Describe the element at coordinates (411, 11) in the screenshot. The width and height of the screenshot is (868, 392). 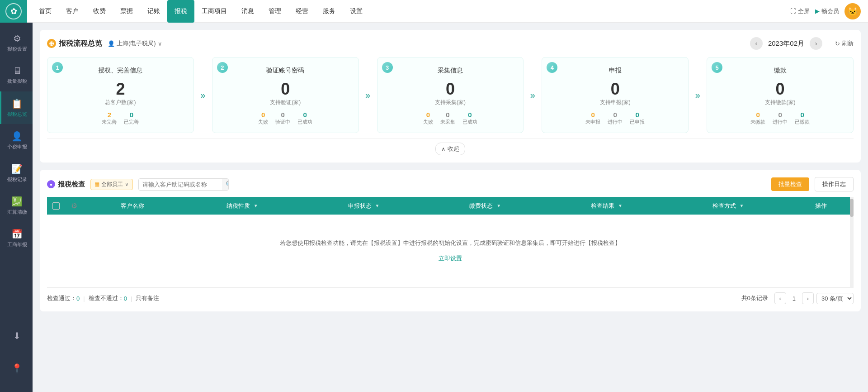
I see `nav-items: 首页 客户 收费 票据 记账 报税 工商项目 消息 管理 经营 服务 设置` at that location.